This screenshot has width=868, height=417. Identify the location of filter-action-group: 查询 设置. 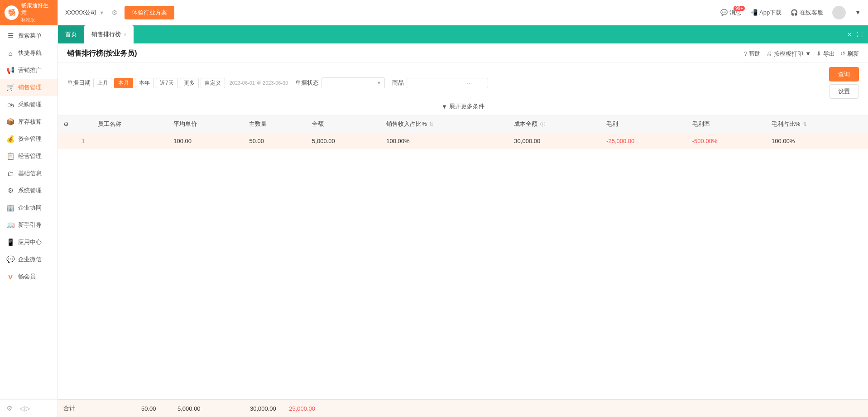
(844, 83).